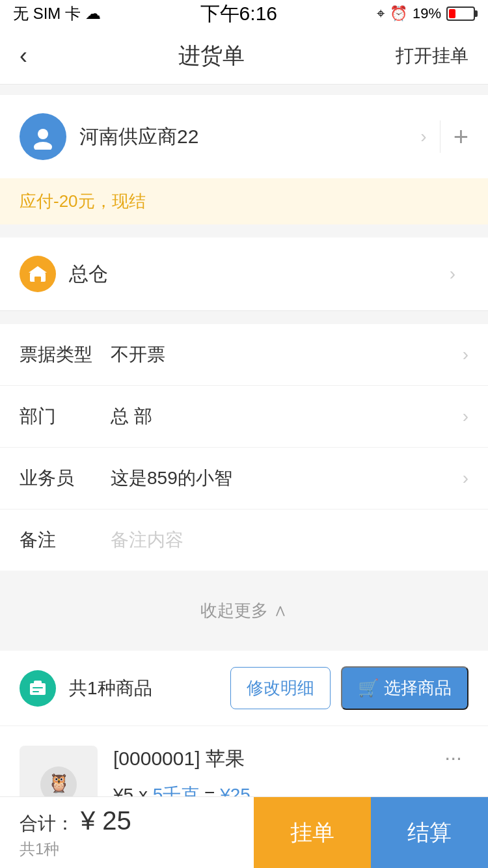 This screenshot has height=868, width=488. Describe the element at coordinates (398, 14) in the screenshot. I see `alarm-icon: ⏰` at that location.